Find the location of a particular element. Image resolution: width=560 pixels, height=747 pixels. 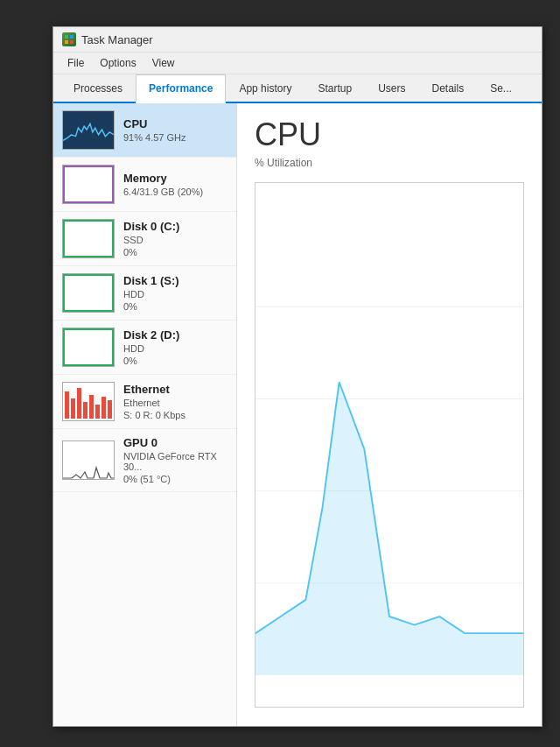

gpu0-info: GPU 0 NVIDIA GeForce RTX 30... 0% (51 °C… is located at coordinates (175, 461).